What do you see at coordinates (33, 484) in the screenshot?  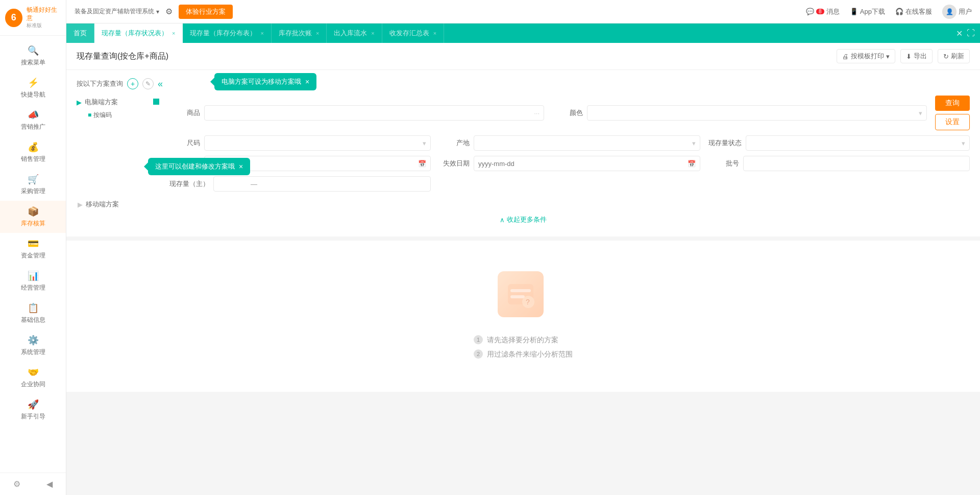 I see `sidebar-footer: ⚙ ◀` at bounding box center [33, 484].